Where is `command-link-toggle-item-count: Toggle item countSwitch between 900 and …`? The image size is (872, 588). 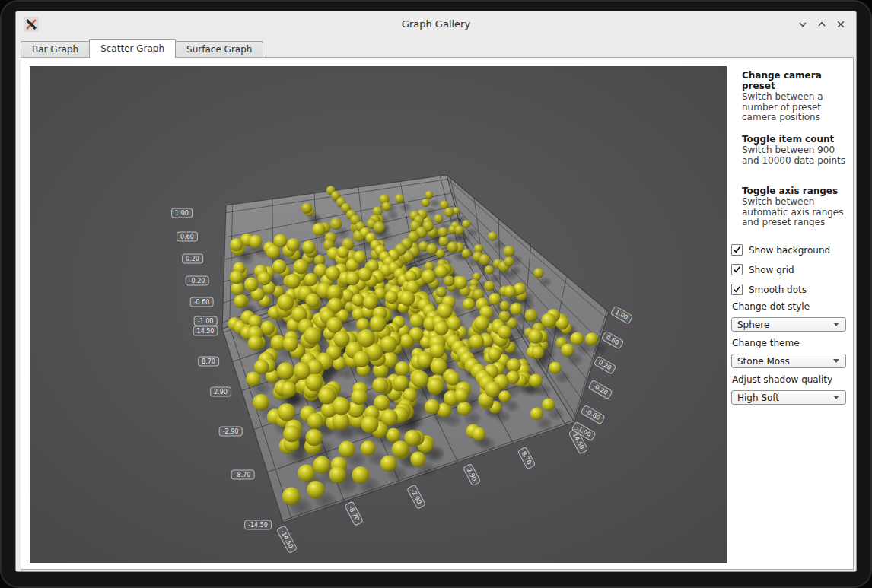
command-link-toggle-item-count: Toggle item countSwitch between 900 and … is located at coordinates (791, 150).